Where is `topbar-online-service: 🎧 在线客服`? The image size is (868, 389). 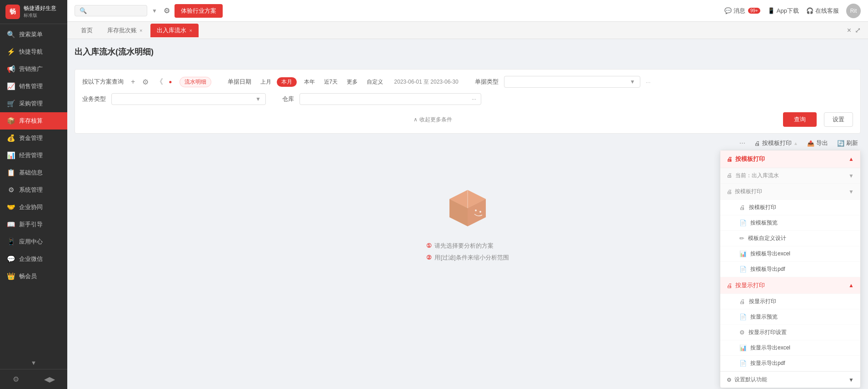 topbar-online-service: 🎧 在线客服 is located at coordinates (823, 11).